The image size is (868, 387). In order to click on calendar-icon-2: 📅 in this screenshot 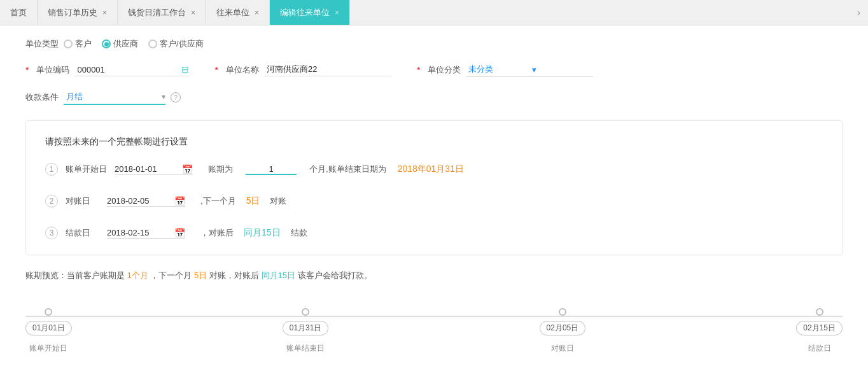, I will do `click(179, 201)`.